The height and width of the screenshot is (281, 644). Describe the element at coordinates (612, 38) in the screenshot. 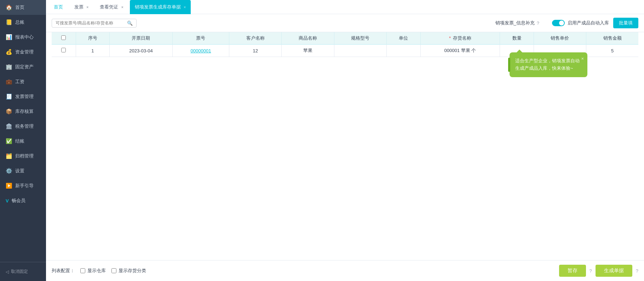

I see `col-amount: 销售金额` at that location.